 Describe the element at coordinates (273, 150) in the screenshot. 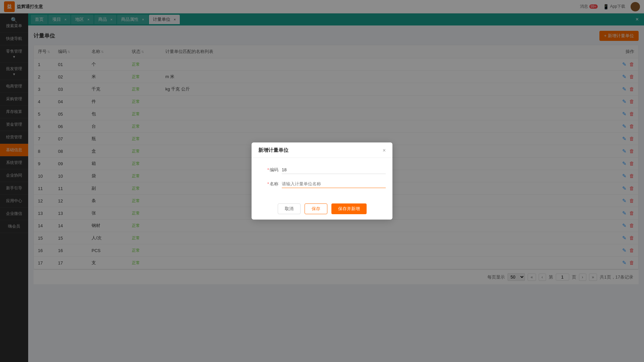

I see `dialog-title: 新增计量单位` at that location.